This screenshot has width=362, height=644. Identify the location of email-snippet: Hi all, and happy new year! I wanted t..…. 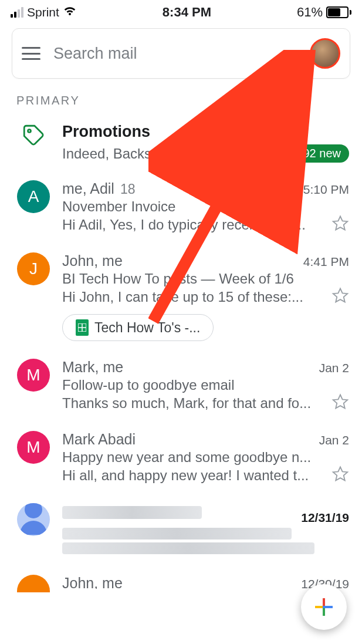
(194, 476).